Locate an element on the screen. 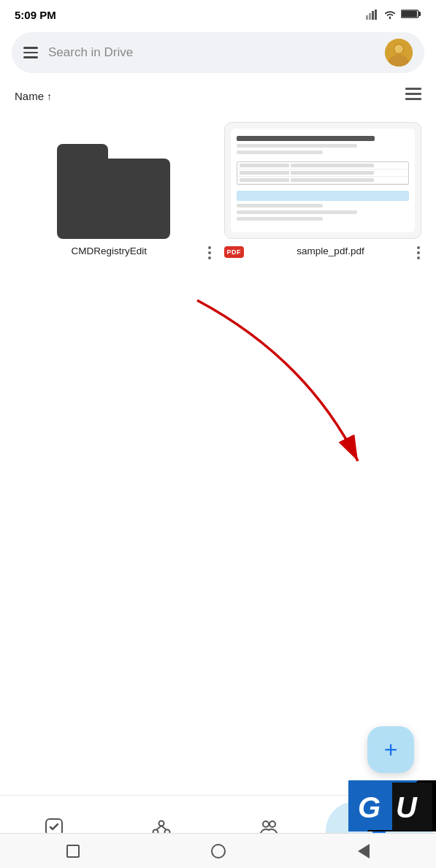 The image size is (436, 868). square-icon is located at coordinates (73, 851).